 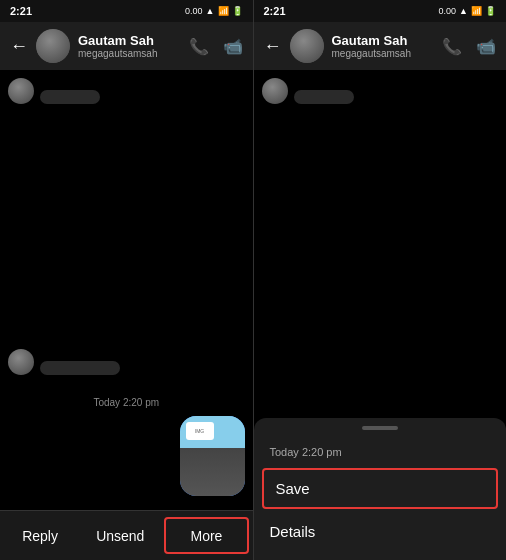 I want to click on unsend-button: Unsend, so click(x=120, y=536).